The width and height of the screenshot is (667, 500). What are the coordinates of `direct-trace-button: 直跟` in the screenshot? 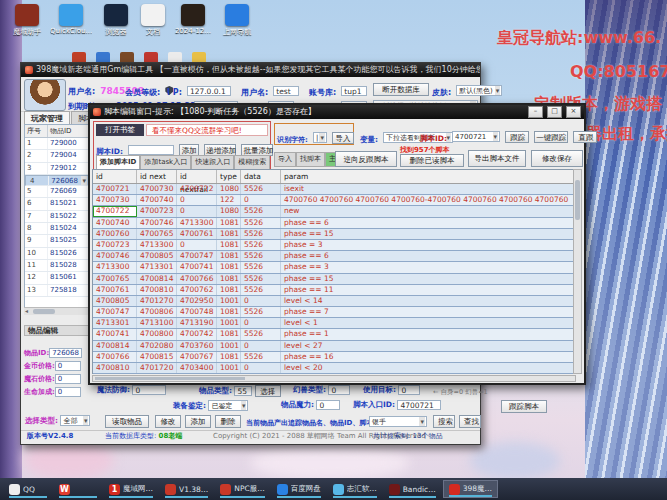 It's located at (585, 137).